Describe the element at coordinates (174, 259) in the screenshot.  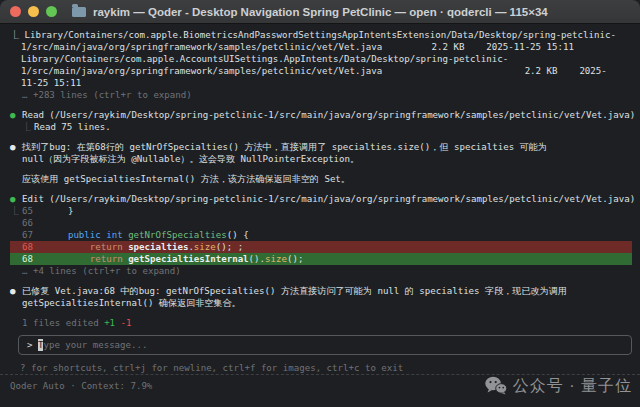
I see `code-text: return getSpecialtiesInternal().size();` at that location.